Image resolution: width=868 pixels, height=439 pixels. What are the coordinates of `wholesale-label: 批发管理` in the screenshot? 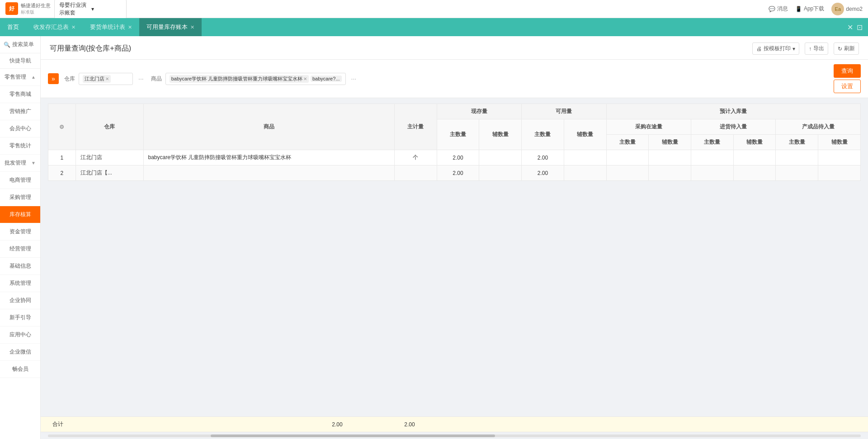 It's located at (15, 163).